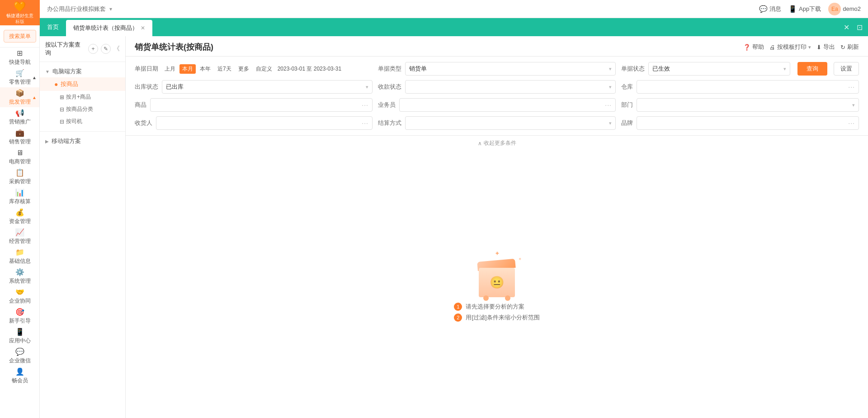  I want to click on recipient-dots-icon: ···, so click(365, 123).